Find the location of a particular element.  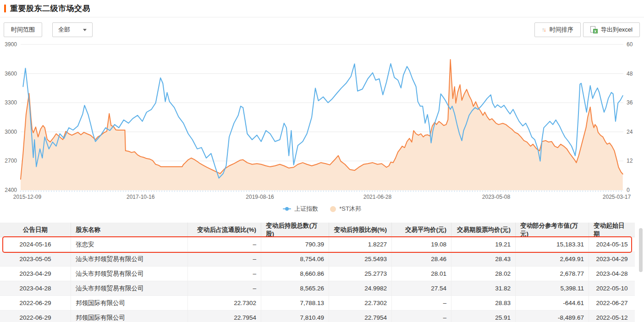

table-cell: 2023-05-05 is located at coordinates (36, 259).